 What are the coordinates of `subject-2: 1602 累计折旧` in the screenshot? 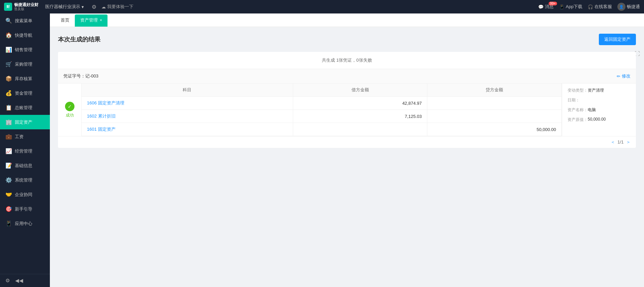 It's located at (187, 117).